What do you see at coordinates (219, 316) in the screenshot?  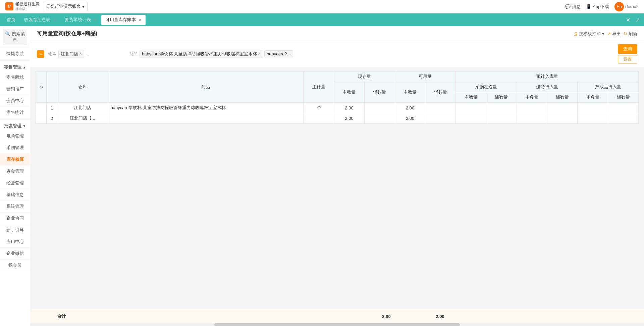 I see `summary-product-spacer` at bounding box center [219, 316].